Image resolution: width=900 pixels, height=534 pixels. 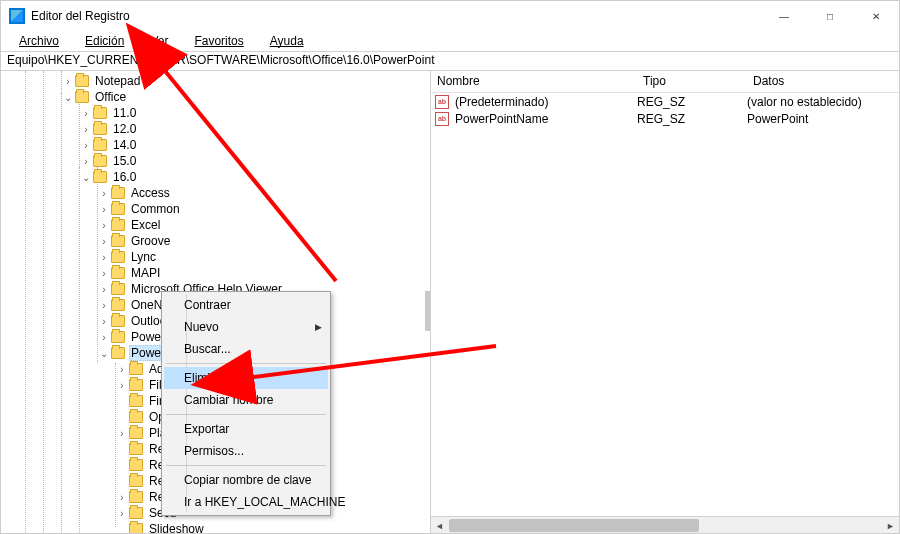 I want to click on tree-item-access: ›Access, so click(x=216, y=193).